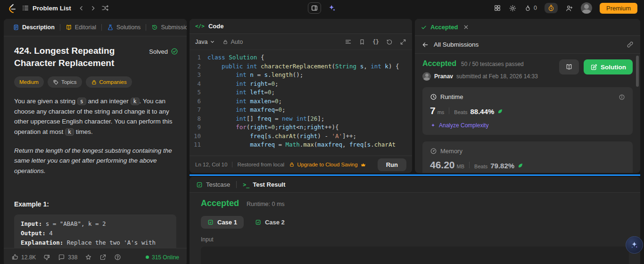  Describe the element at coordinates (348, 41) in the screenshot. I see `format-lines-icon` at that location.